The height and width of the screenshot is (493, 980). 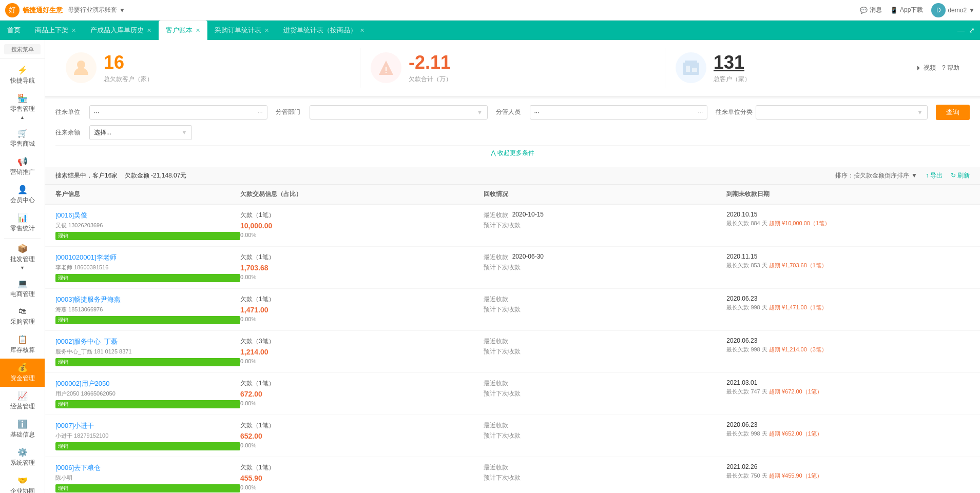 What do you see at coordinates (179, 30) in the screenshot?
I see `tab-customer-account-label: 客户账本` at bounding box center [179, 30].